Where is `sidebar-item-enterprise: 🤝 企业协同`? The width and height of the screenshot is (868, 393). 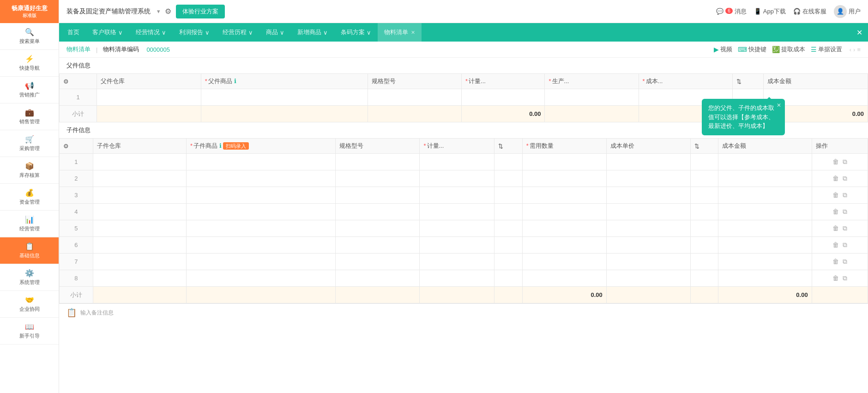
sidebar-item-enterprise: 🤝 企业协同 is located at coordinates (30, 304).